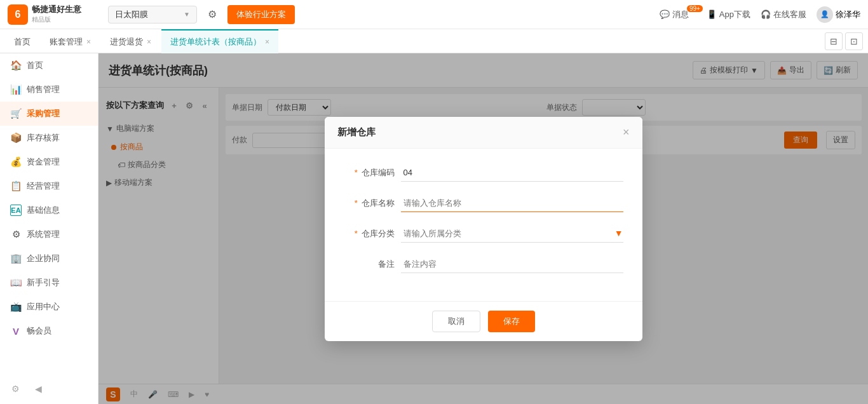  What do you see at coordinates (16, 210) in the screenshot?
I see `basic-icon: EA` at bounding box center [16, 210].